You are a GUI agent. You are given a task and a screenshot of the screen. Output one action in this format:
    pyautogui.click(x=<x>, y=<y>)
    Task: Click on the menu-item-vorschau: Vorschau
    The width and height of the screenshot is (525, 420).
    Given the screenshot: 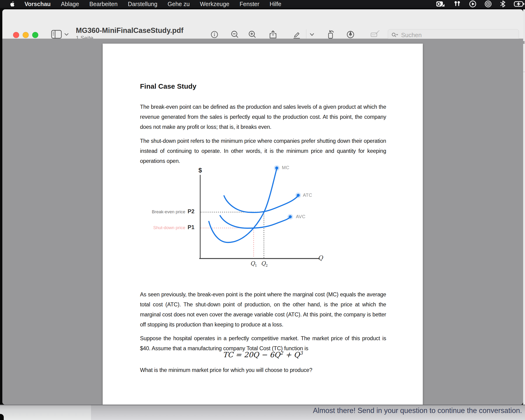 What is the action you would take?
    pyautogui.click(x=38, y=4)
    